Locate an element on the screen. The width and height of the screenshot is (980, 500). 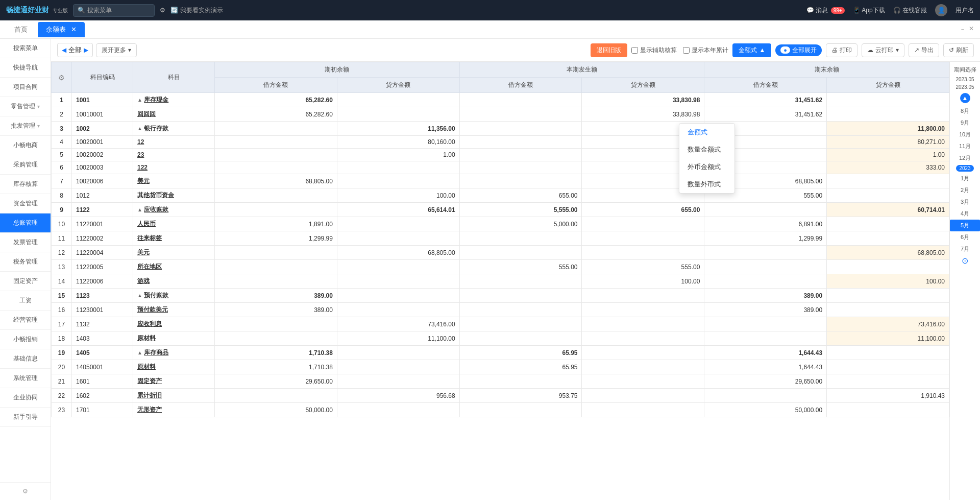
download-btn: 📱 App下载 is located at coordinates (869, 10).